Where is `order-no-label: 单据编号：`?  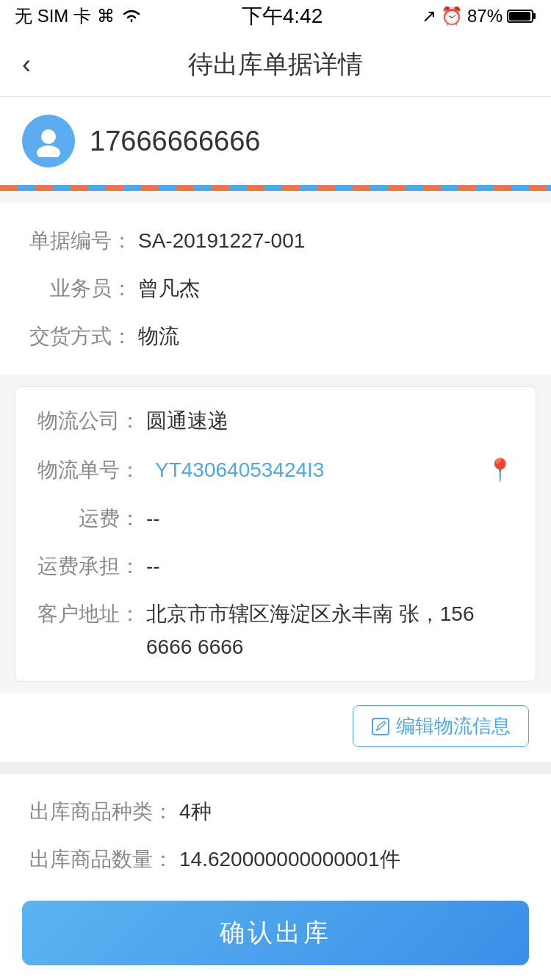 order-no-label: 单据编号： is located at coordinates (81, 241).